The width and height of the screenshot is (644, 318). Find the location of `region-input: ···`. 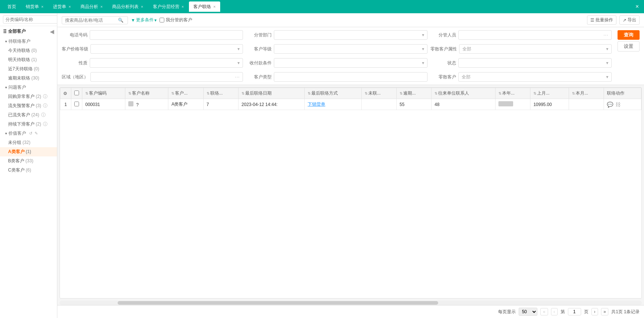

region-input: ··· is located at coordinates (167, 77).